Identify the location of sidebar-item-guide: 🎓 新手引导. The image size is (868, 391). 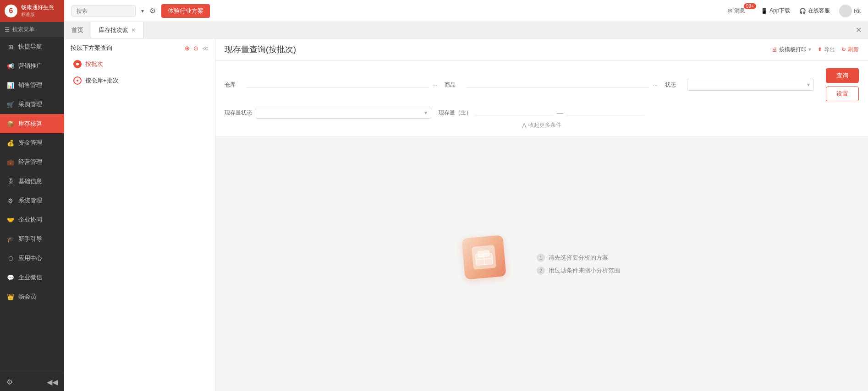
(32, 239).